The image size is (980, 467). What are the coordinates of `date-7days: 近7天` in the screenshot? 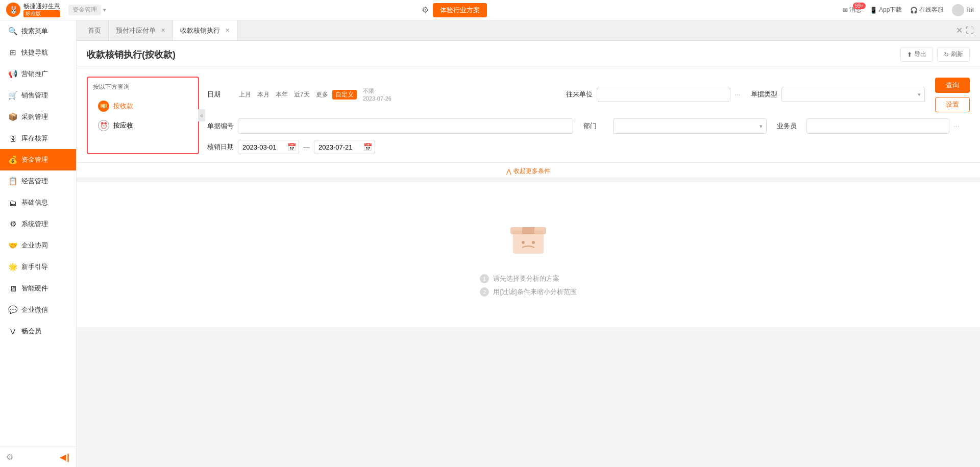 It's located at (302, 95).